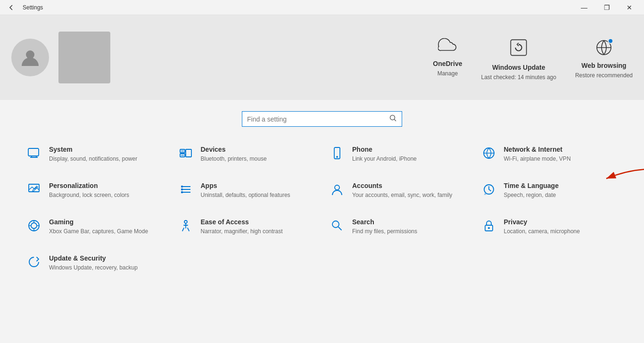  Describe the element at coordinates (409, 190) in the screenshot. I see `accounts-text: Accounts Your accounts, email, sync, wor…` at that location.